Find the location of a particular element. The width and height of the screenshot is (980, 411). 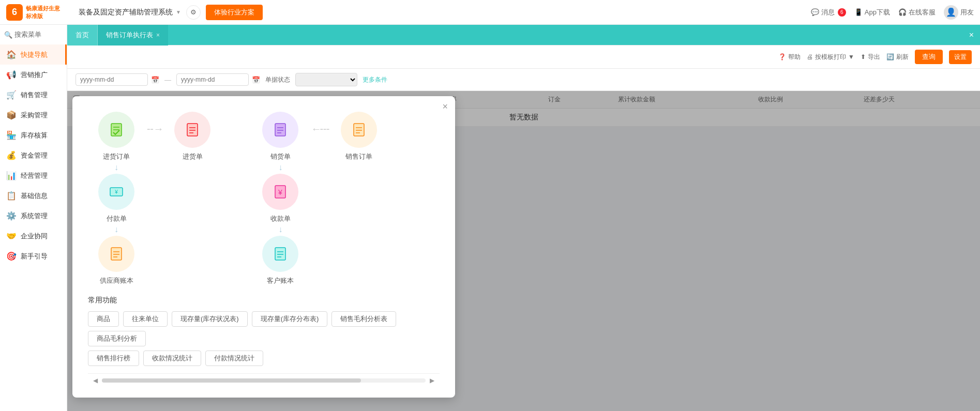

home-icon: 🏠 is located at coordinates (11, 55).